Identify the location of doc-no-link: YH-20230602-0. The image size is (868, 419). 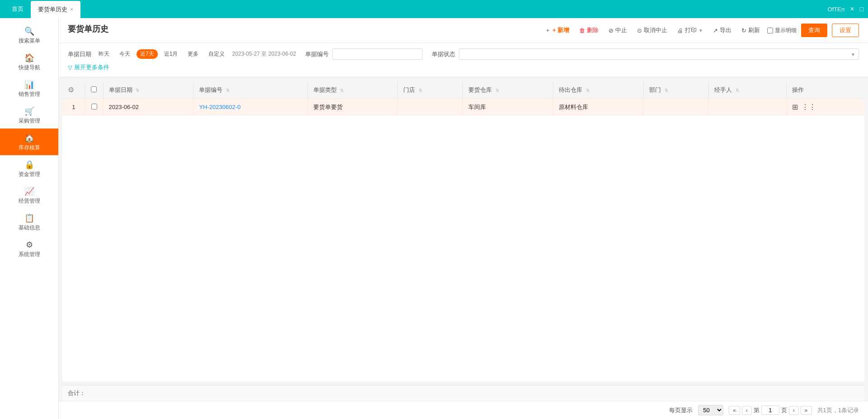
(220, 107).